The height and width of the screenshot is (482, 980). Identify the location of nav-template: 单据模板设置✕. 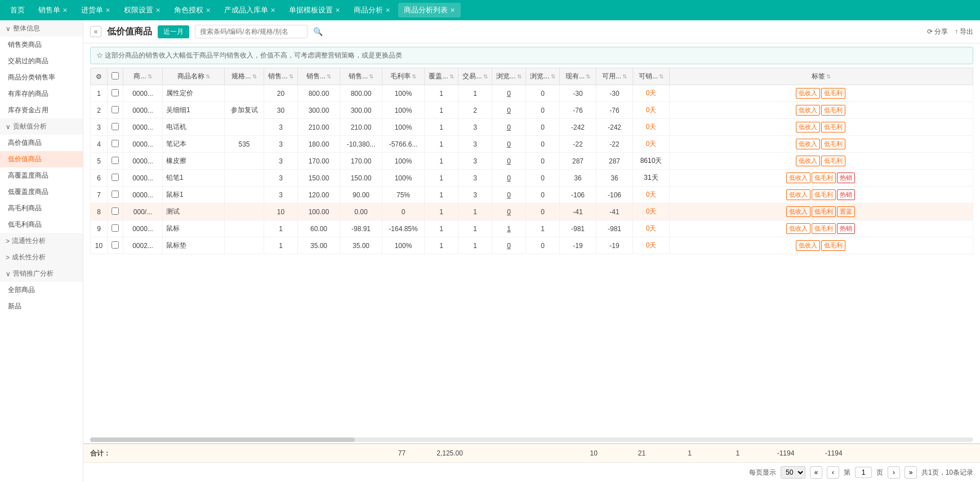
(314, 10).